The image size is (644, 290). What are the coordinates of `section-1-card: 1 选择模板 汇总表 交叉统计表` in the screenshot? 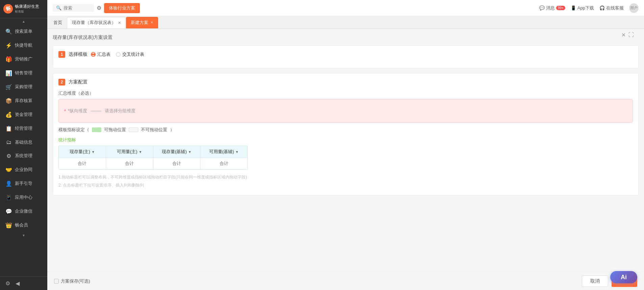 It's located at (346, 57).